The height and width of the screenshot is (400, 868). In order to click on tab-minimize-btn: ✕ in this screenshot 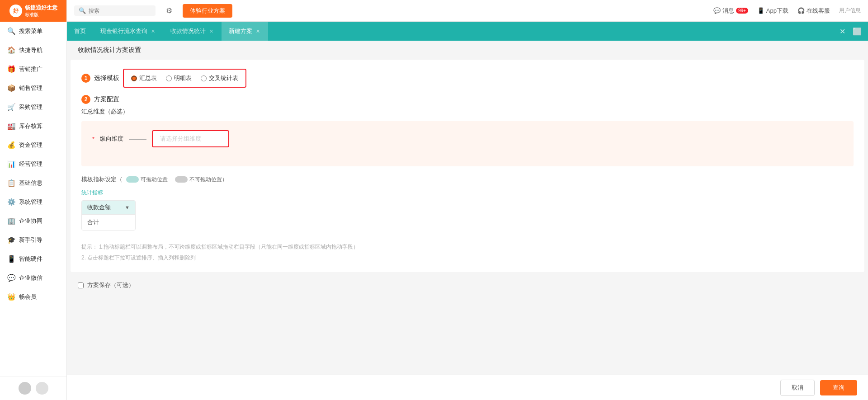, I will do `click(843, 32)`.